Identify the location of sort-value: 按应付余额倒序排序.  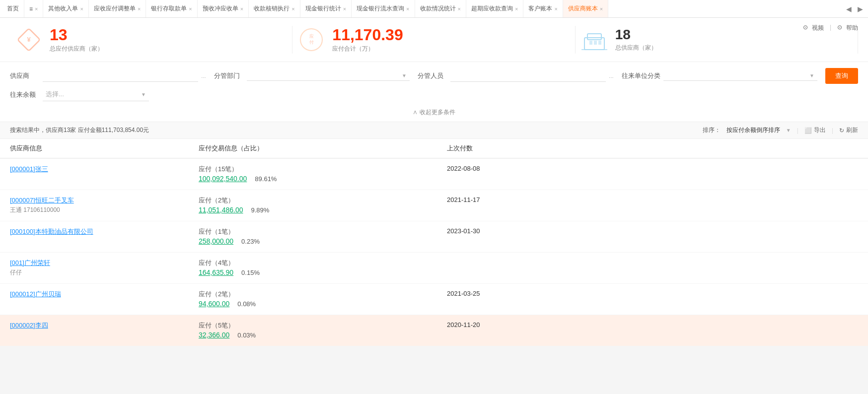
(753, 130).